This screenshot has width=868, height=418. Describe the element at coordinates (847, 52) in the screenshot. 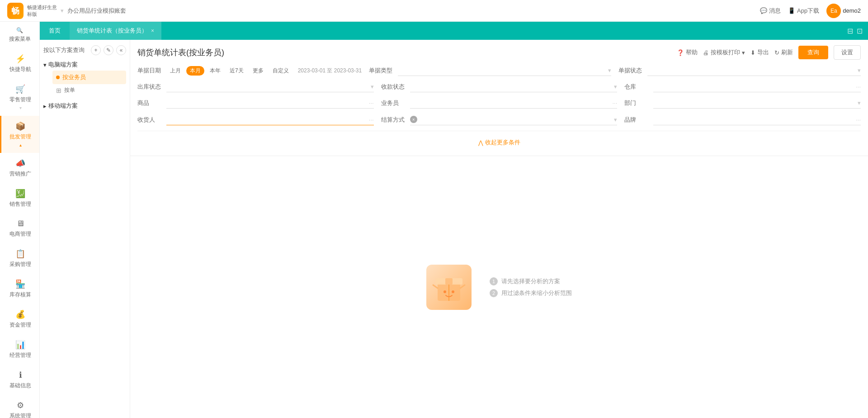

I see `settings-button: 设置` at that location.